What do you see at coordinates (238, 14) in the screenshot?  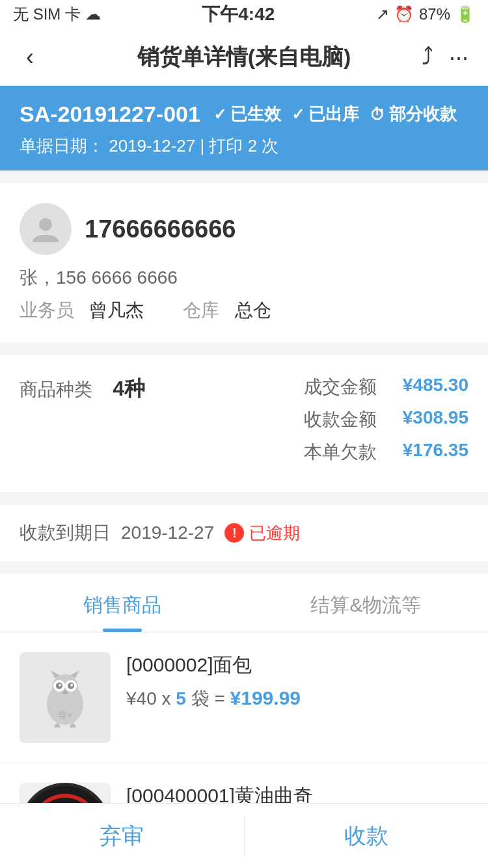 I see `status-time: 下午4:42` at bounding box center [238, 14].